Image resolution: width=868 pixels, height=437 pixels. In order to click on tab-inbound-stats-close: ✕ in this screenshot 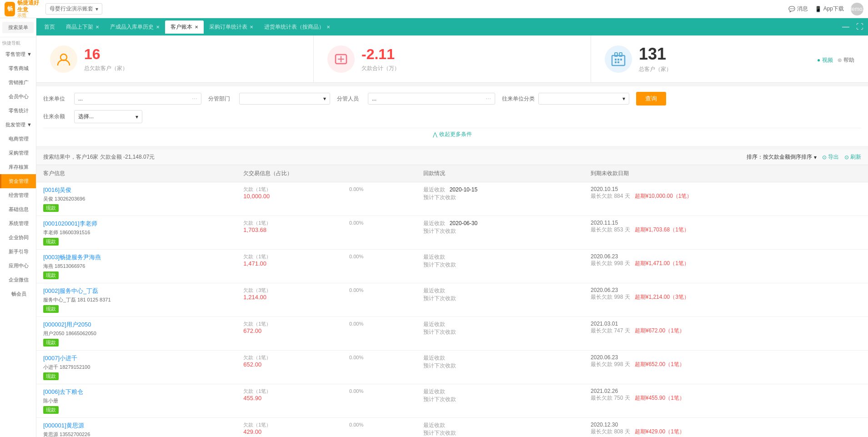, I will do `click(328, 27)`.